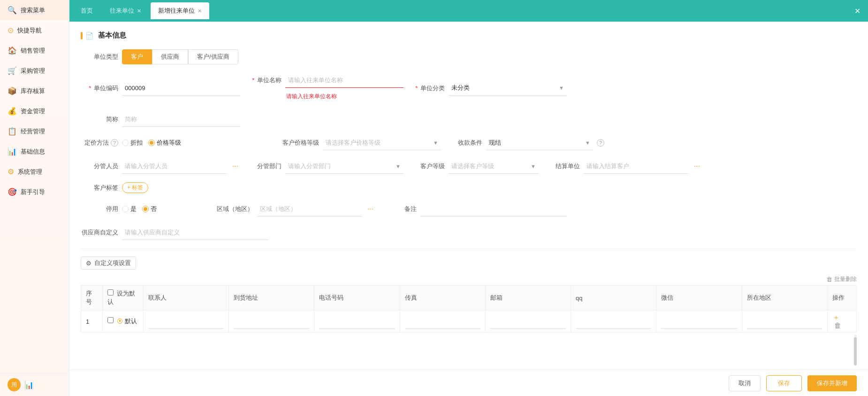  What do you see at coordinates (845, 279) in the screenshot?
I see `batch-delete-label: 批量删除` at bounding box center [845, 279].